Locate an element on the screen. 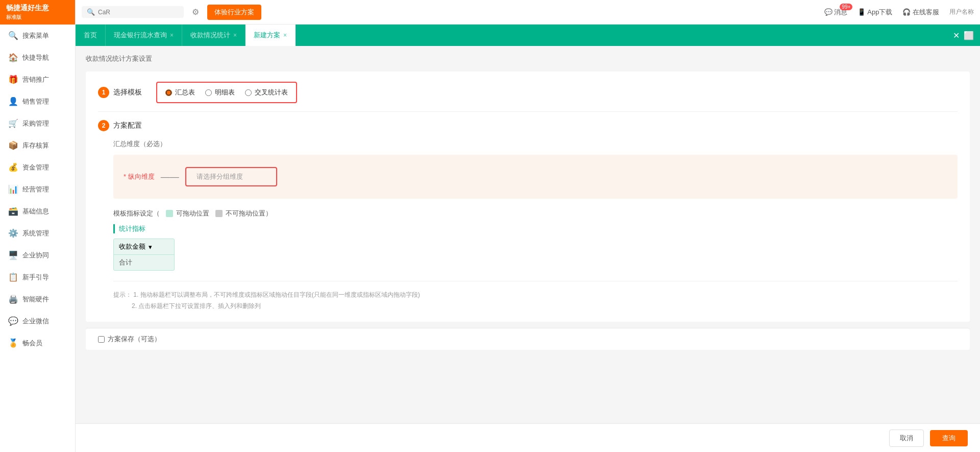 The height and width of the screenshot is (452, 980). sidebar-label-search-menu: 搜索菜单 is located at coordinates (36, 36).